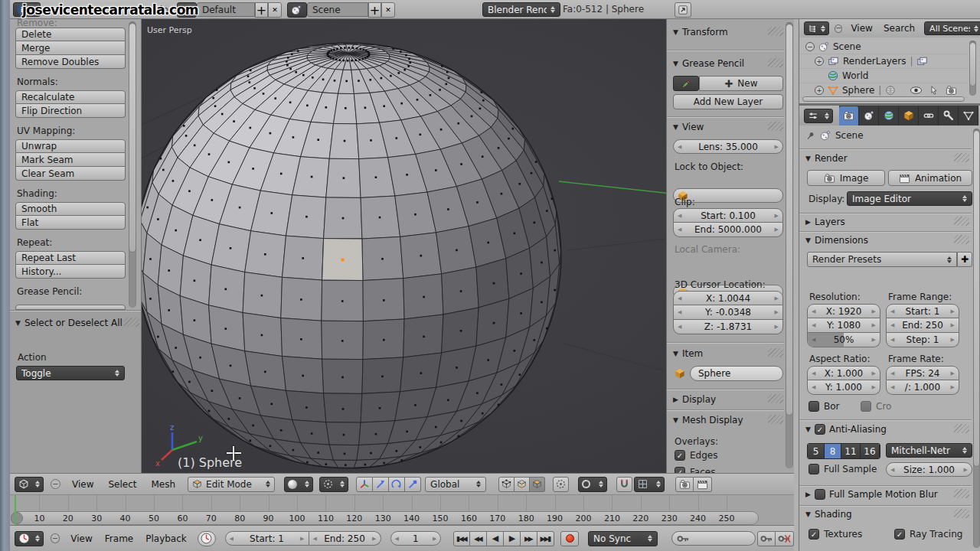  Describe the element at coordinates (844, 340) in the screenshot. I see `resolution-field-2: ◀50%▶` at that location.